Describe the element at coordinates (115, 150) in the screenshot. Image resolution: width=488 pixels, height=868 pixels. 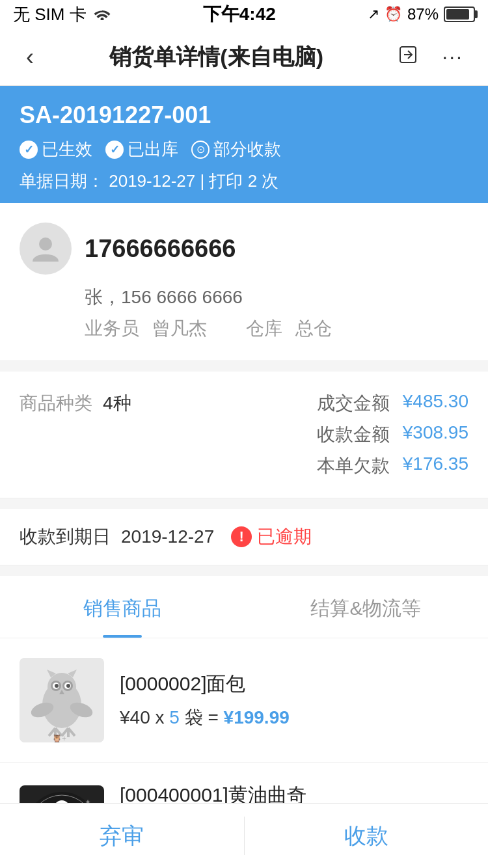
I see `check-icon-2: ✓` at that location.